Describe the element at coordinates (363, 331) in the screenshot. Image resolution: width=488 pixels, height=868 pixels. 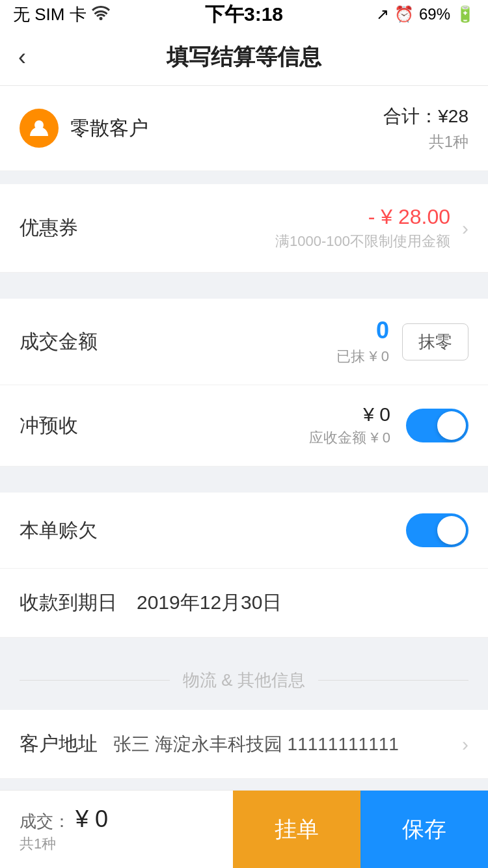
I see `deal-value: 0` at that location.